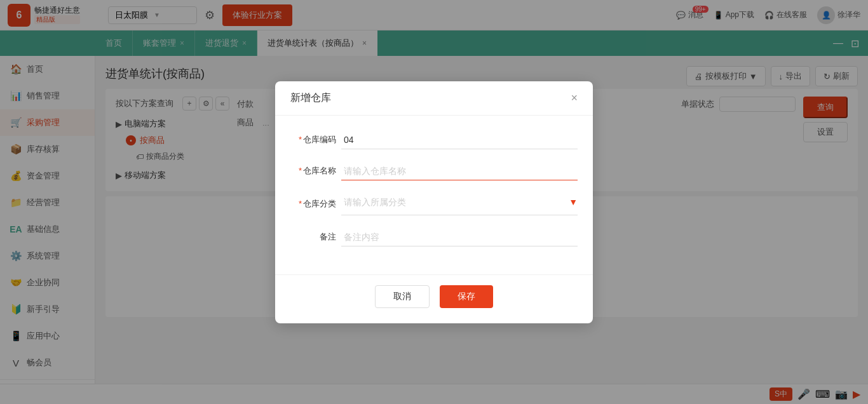 This screenshot has width=868, height=404. What do you see at coordinates (574, 98) in the screenshot?
I see `modal-close-button: ×` at bounding box center [574, 98].